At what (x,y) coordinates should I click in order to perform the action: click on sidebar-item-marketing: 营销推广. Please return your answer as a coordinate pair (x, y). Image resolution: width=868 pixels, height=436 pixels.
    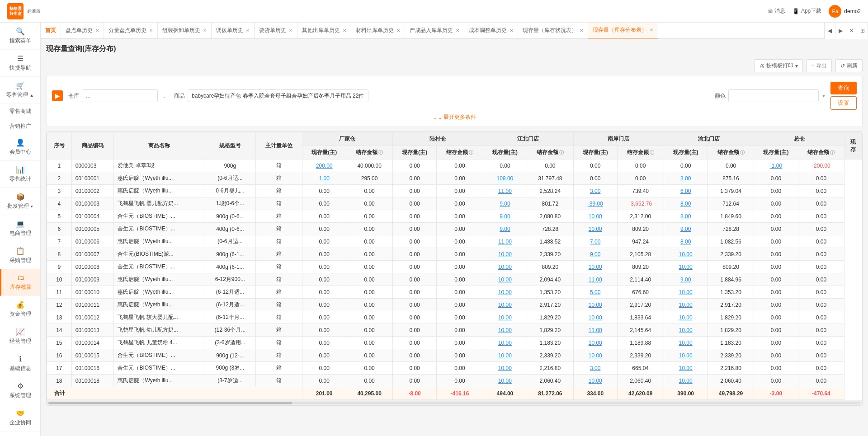
    Looking at the image, I should click on (20, 127).